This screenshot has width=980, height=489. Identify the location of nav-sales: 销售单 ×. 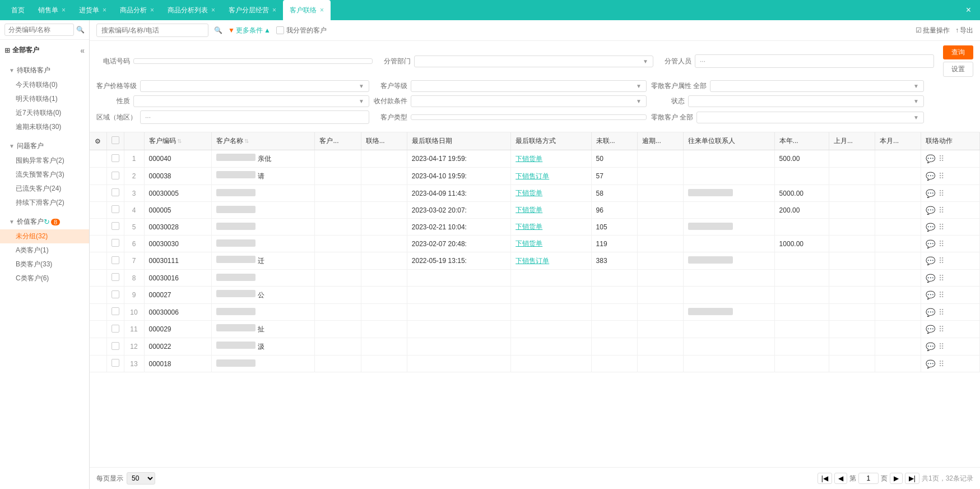
(52, 10).